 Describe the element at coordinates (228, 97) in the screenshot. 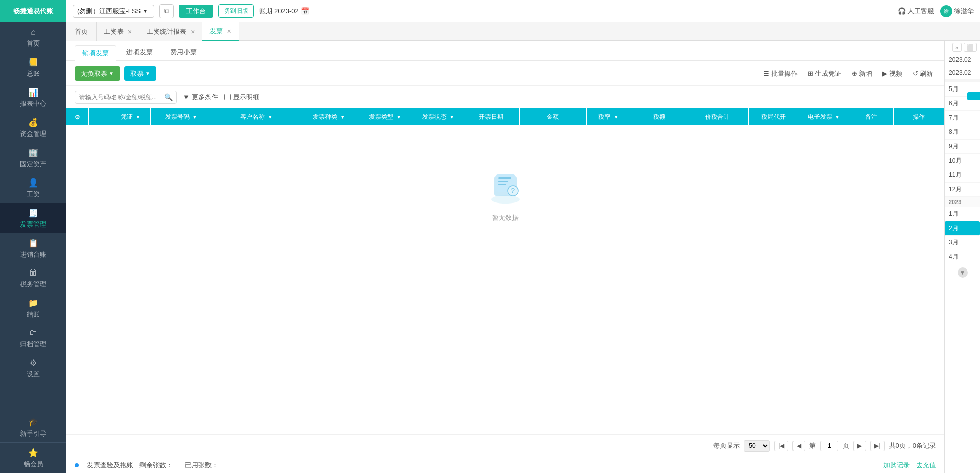

I see `show-detail-input` at that location.